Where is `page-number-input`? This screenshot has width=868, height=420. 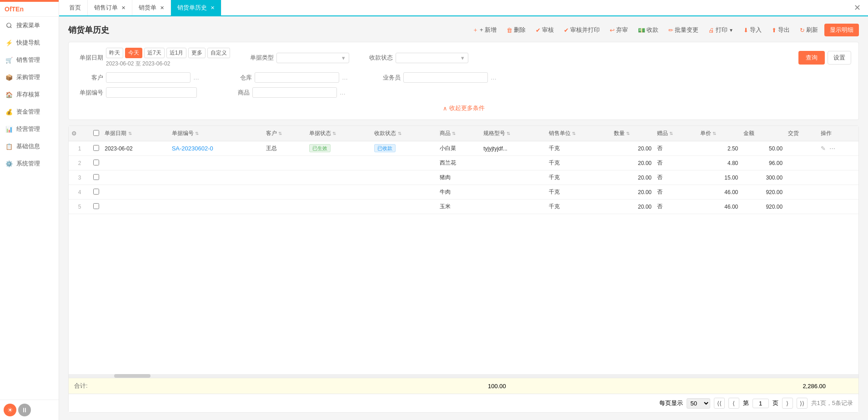
page-number-input is located at coordinates (761, 404).